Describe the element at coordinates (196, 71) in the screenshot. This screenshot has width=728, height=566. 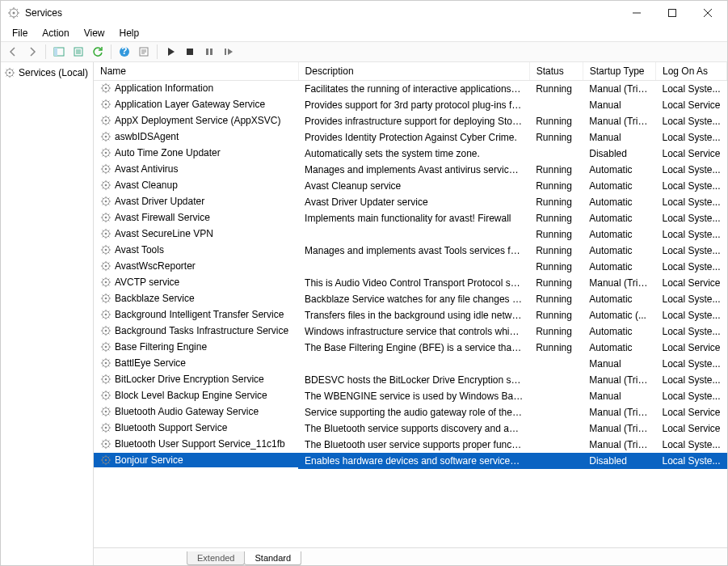
I see `column-header-name: Name` at that location.